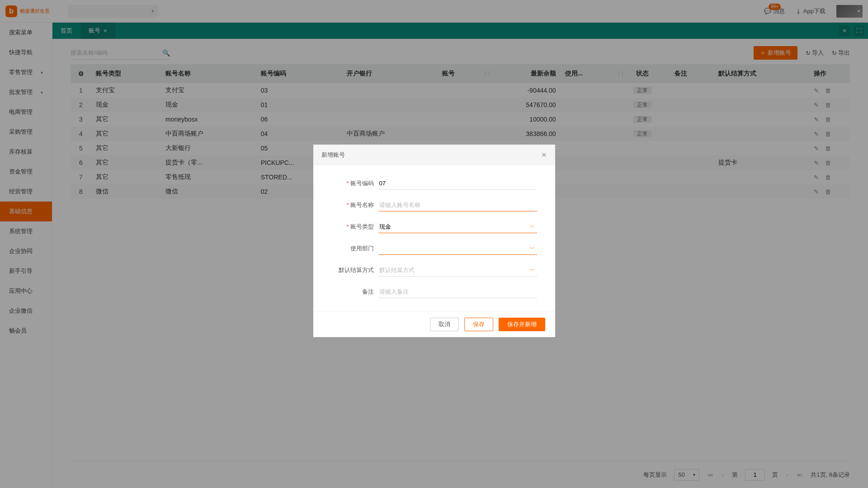 The image size is (868, 488). Describe the element at coordinates (362, 227) in the screenshot. I see `label-type: 账号类型` at that location.